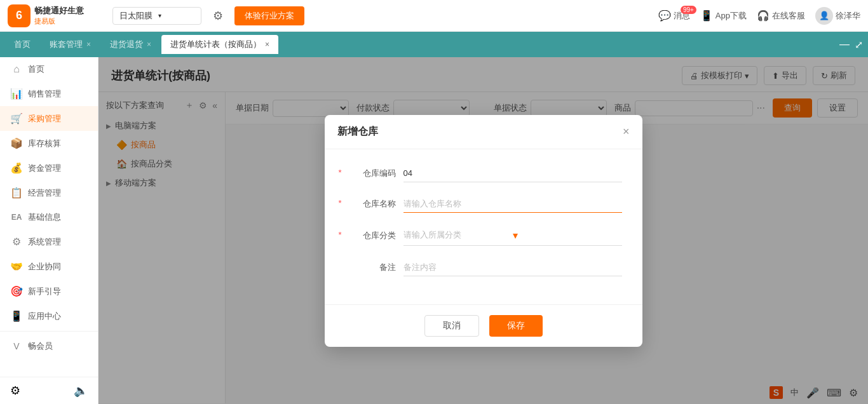 The image size is (868, 404). What do you see at coordinates (17, 217) in the screenshot?
I see `basic-info-icon: EA` at bounding box center [17, 217].